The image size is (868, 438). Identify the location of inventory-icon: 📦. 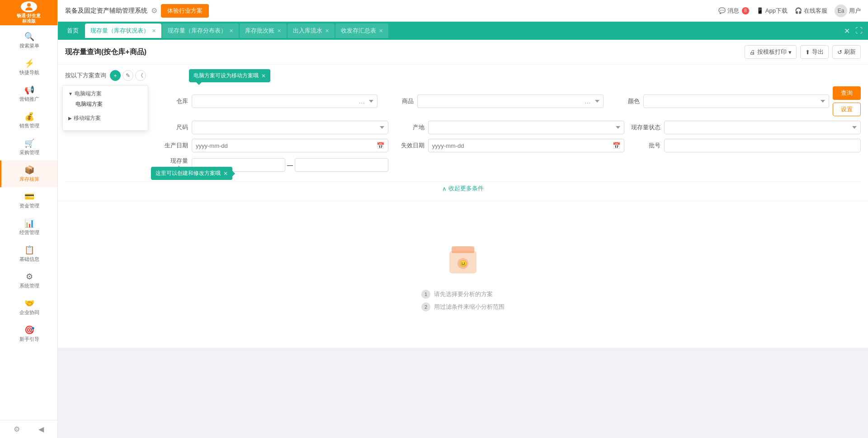
(29, 170).